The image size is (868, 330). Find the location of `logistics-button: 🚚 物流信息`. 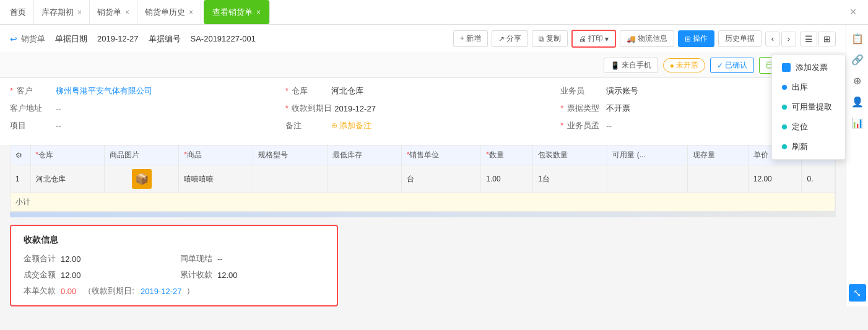

logistics-button: 🚚 物流信息 is located at coordinates (647, 38).